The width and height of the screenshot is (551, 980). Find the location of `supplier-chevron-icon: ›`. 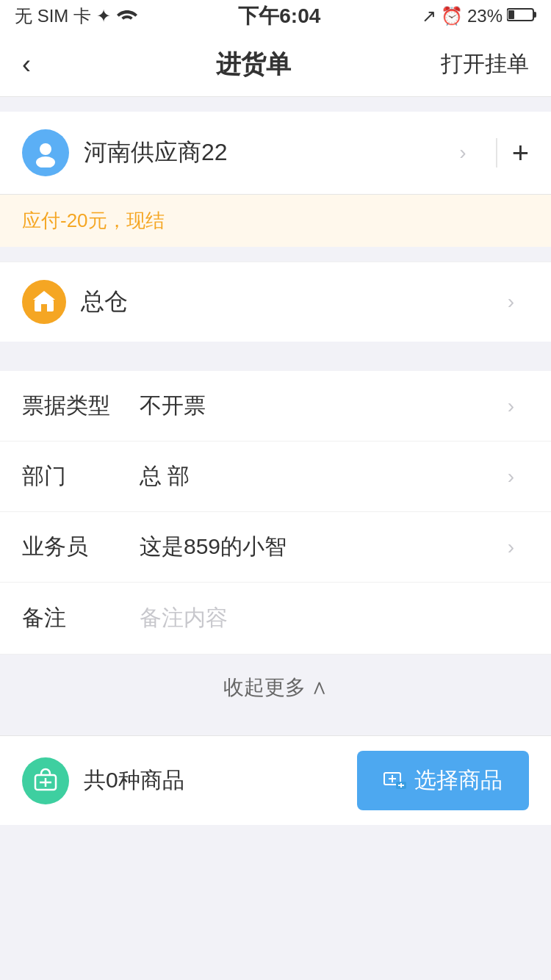

supplier-chevron-icon: › is located at coordinates (463, 153).